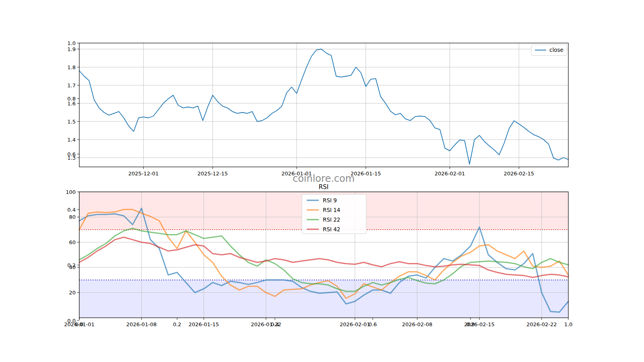  Describe the element at coordinates (213, 174) in the screenshot. I see `price-x-tick-label: 2025-12-15` at that location.